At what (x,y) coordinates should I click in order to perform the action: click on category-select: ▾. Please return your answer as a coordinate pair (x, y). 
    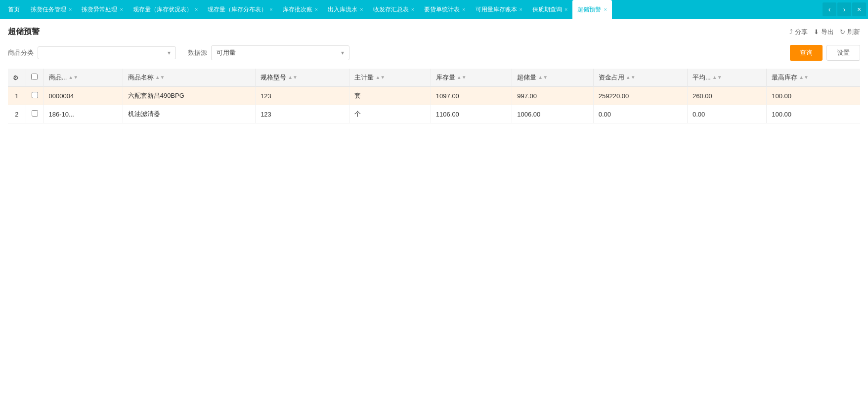
    Looking at the image, I should click on (107, 53).